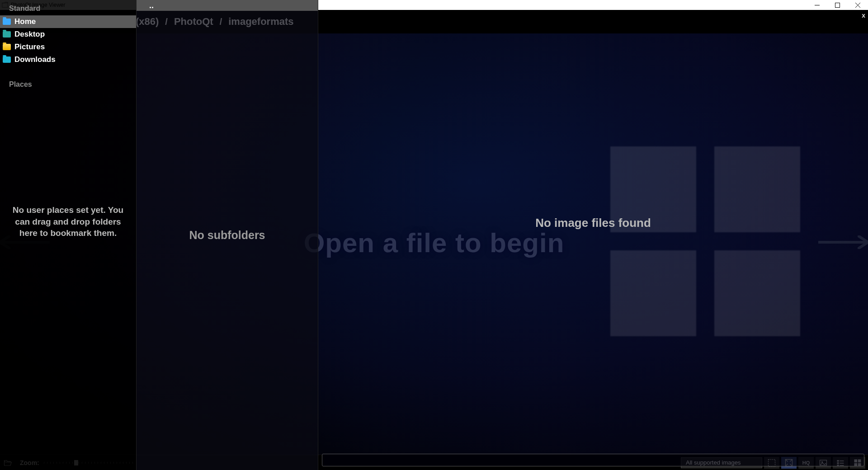  Describe the element at coordinates (68, 8) in the screenshot. I see `sidebar-standard-header: Standard` at that location.